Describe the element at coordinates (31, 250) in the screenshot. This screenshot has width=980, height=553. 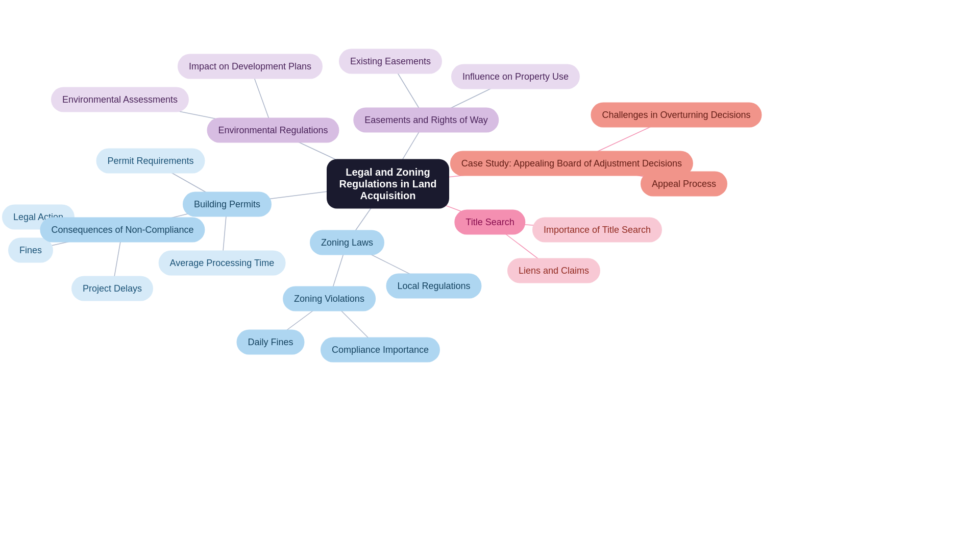
I see `node-fines: Fines` at that location.